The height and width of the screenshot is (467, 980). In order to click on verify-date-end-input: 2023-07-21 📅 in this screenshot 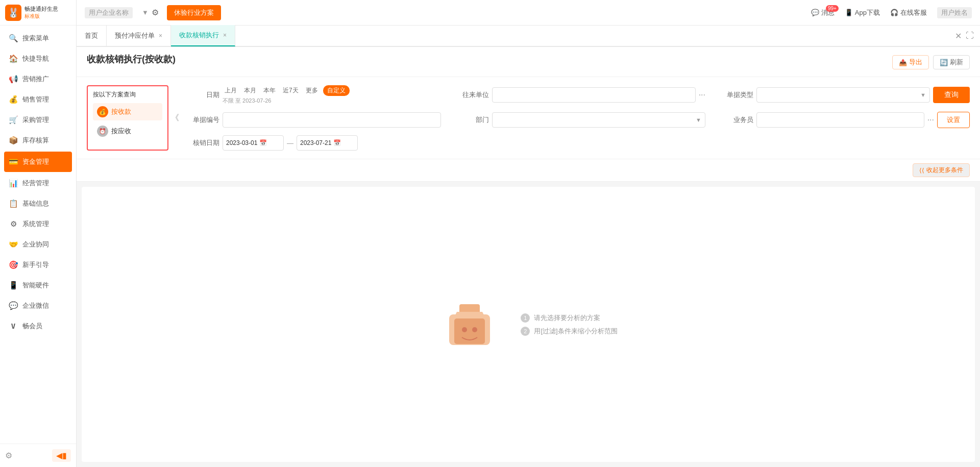, I will do `click(327, 143)`.